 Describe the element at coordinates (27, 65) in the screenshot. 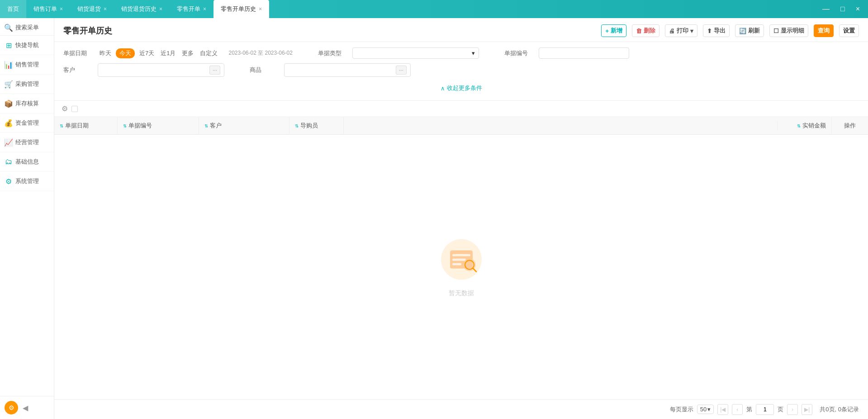

I see `sidebar-item-sales-mgmt: 📊 销售管理` at that location.